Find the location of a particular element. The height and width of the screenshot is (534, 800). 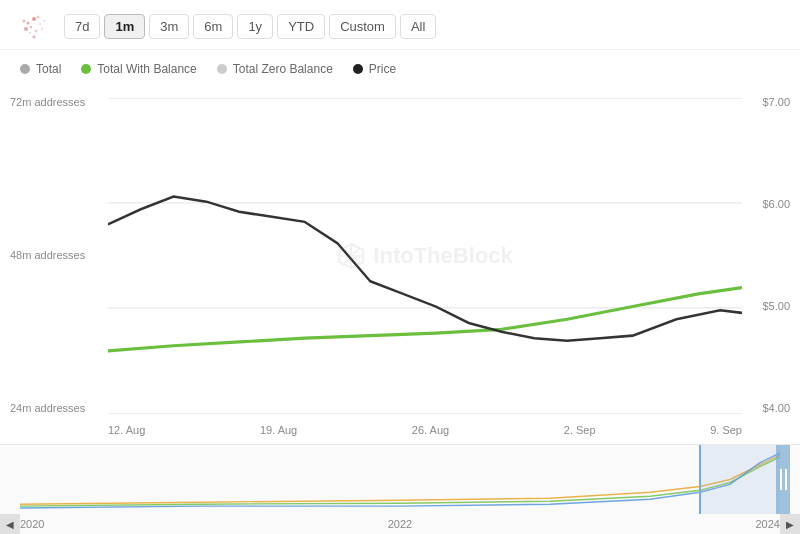

time-btn-custom: Custom is located at coordinates (362, 26).